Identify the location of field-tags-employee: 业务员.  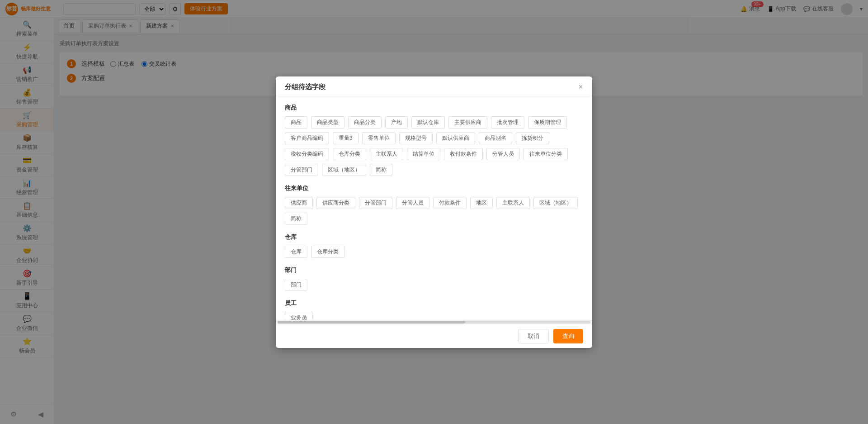
(434, 316).